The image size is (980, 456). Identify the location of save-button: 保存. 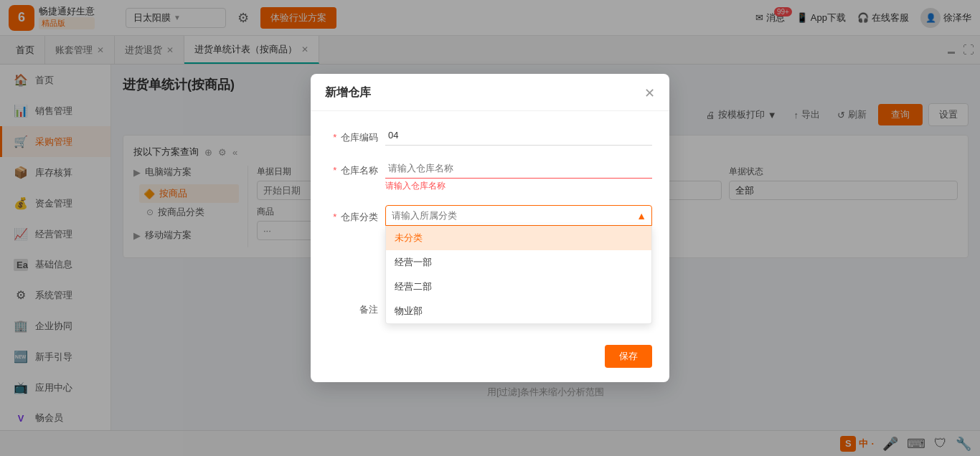
(628, 356).